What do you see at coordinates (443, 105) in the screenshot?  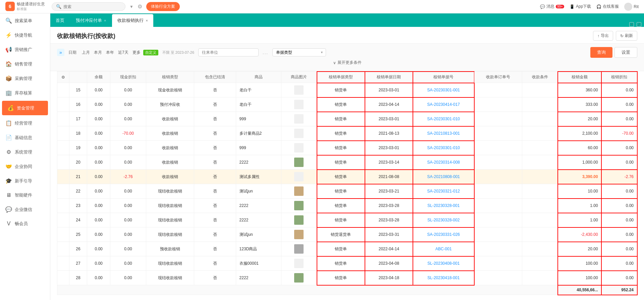 I see `td-verify-doc-no: SA-20230414-017` at bounding box center [443, 105].